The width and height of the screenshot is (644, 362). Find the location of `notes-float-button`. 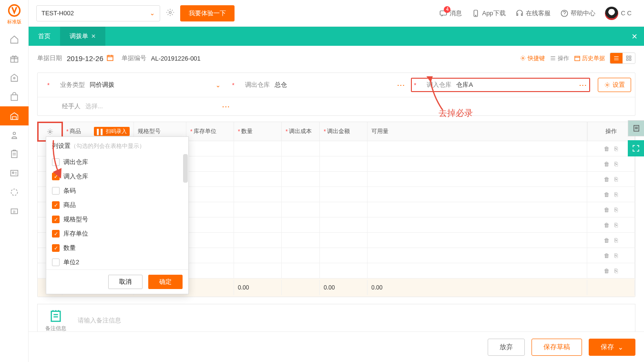

notes-float-button is located at coordinates (636, 128).